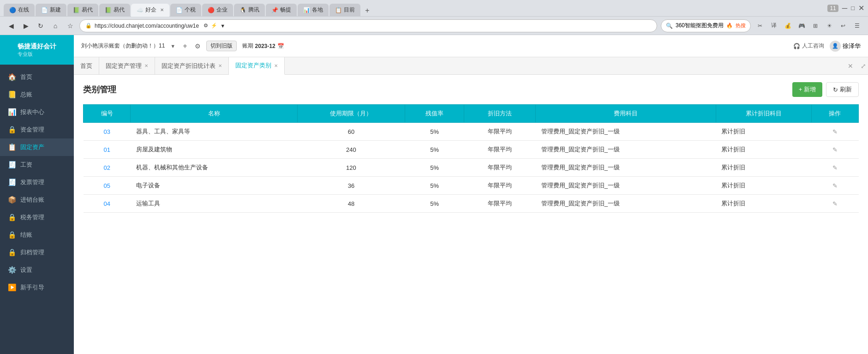 Image resolution: width=868 pixels, height=354 pixels. What do you see at coordinates (162, 10) in the screenshot?
I see `browser-tab-close: ✕` at bounding box center [162, 10].